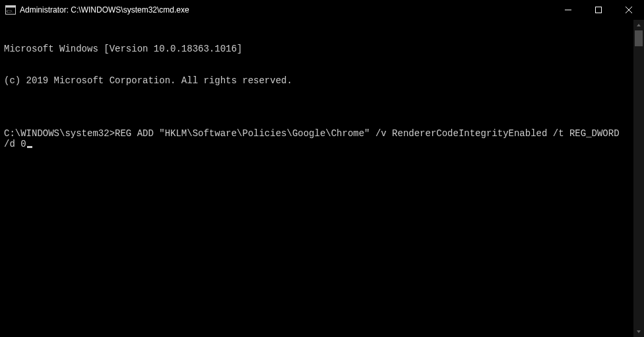  Describe the element at coordinates (639, 25) in the screenshot. I see `scroll-up-button` at that location.